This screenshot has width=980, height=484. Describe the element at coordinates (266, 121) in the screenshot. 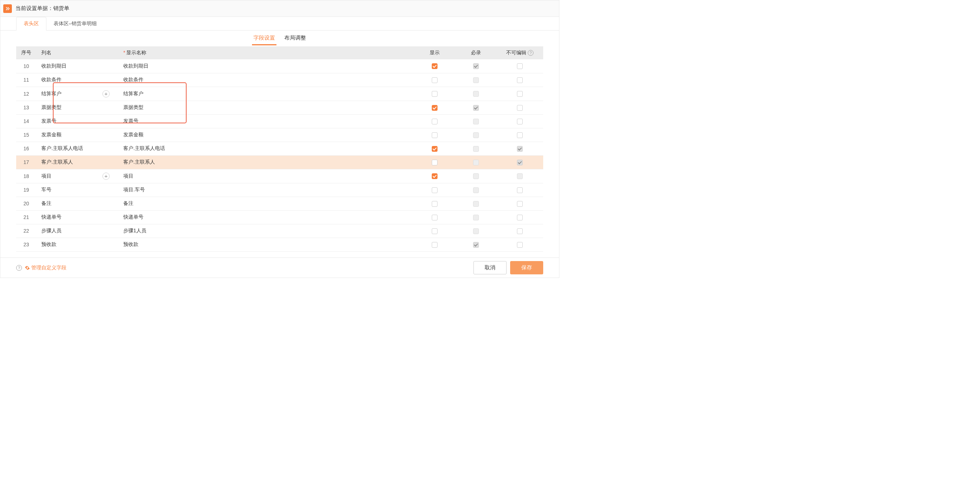

I see `row-display-name: 发票号` at that location.